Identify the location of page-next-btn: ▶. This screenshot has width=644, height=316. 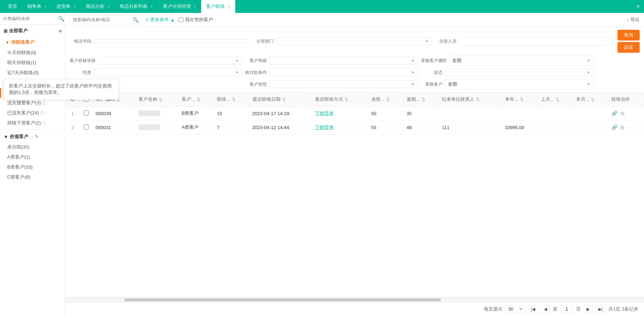
(588, 309).